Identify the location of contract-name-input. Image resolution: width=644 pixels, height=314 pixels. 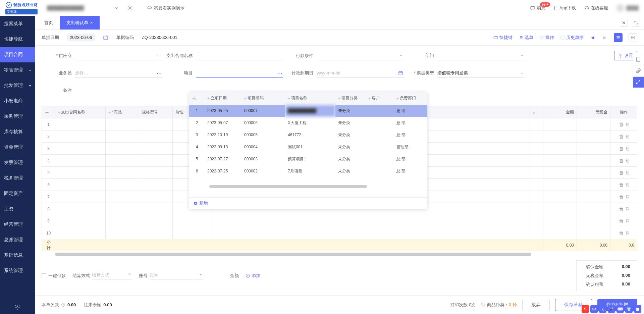
(239, 56).